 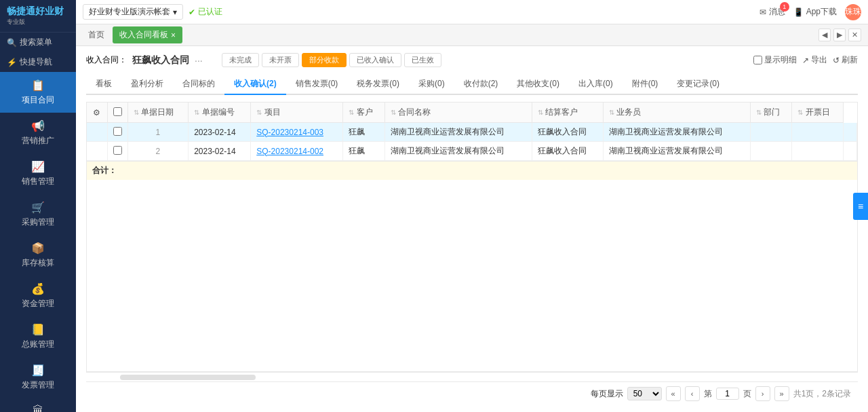 What do you see at coordinates (431, 84) in the screenshot?
I see `sub-tab-6: 采购(0)` at bounding box center [431, 84].